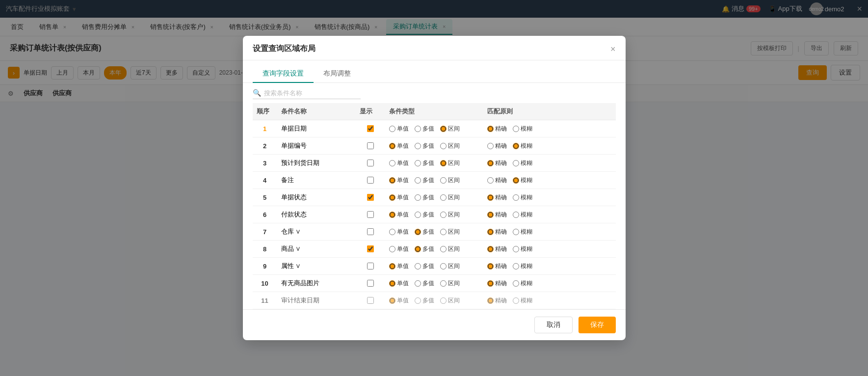 The image size is (868, 376). What do you see at coordinates (284, 49) in the screenshot?
I see `dialog-title: 设置查询区域布局` at bounding box center [284, 49].